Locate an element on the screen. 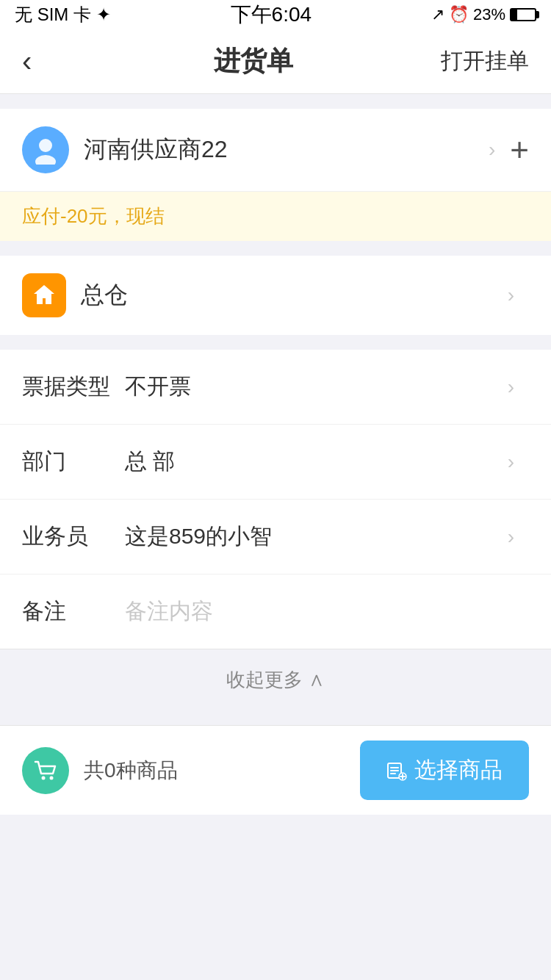  remark-row: 备注 备注内容 is located at coordinates (276, 611).